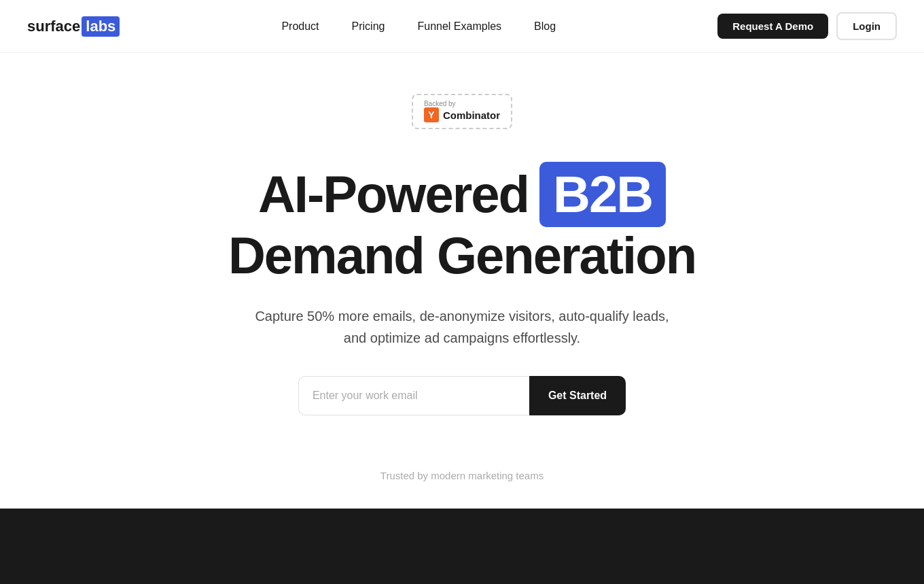 This screenshot has height=584, width=924. What do you see at coordinates (459, 27) in the screenshot?
I see `nav-funnel-examples: Funnel Examples` at bounding box center [459, 27].